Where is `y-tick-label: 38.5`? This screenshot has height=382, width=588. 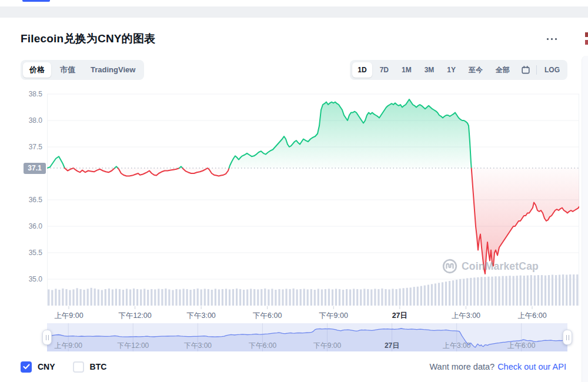
y-tick-label: 38.5 is located at coordinates (30, 94).